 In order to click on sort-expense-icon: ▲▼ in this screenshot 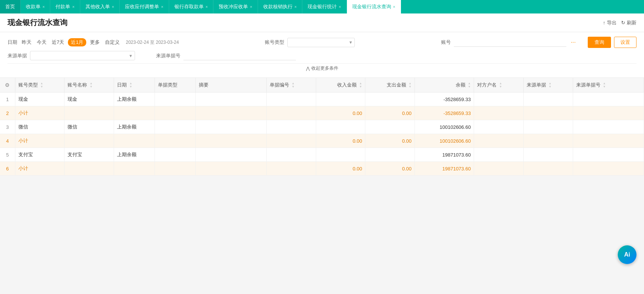, I will do `click(410, 85)`.